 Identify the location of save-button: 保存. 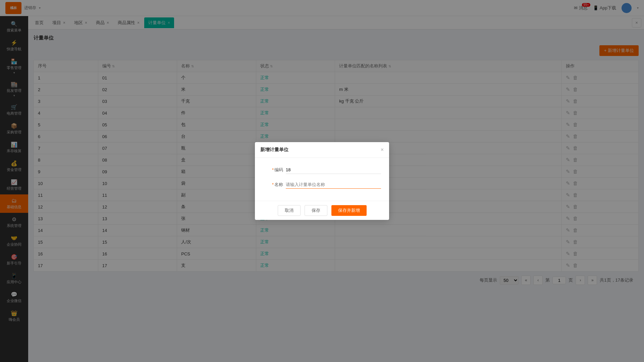
(316, 210).